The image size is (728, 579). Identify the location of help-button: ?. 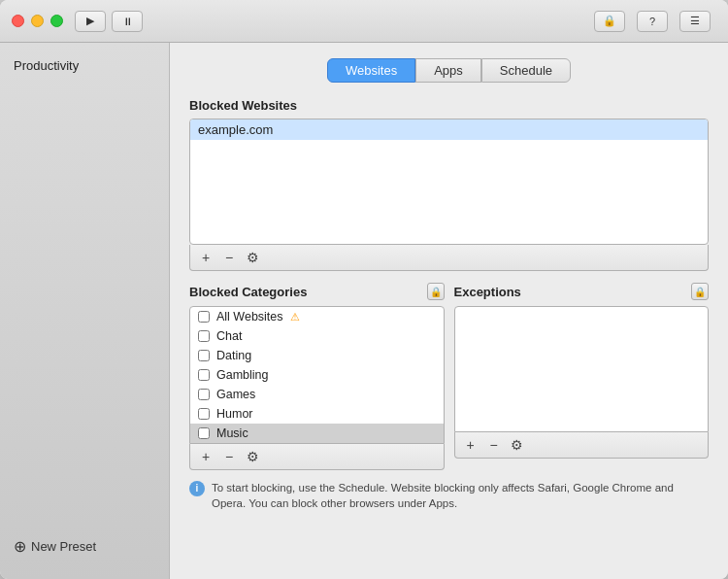
(652, 21).